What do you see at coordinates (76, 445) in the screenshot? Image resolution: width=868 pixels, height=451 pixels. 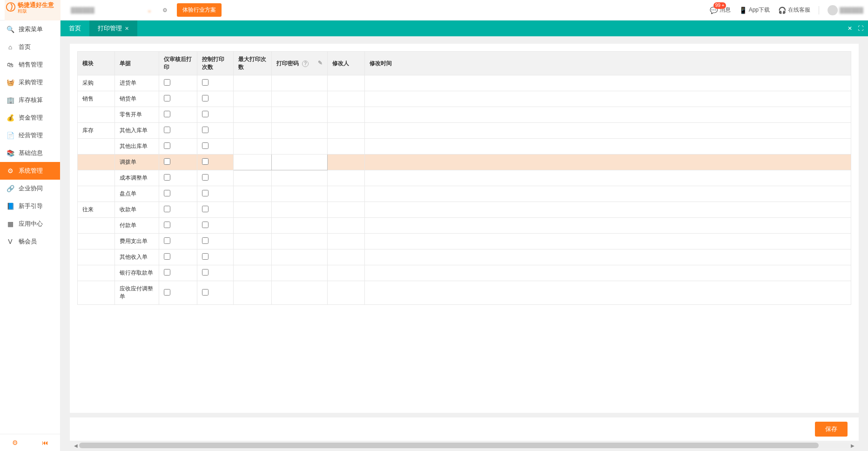 I see `scroll-left-arrow: ◀` at bounding box center [76, 445].